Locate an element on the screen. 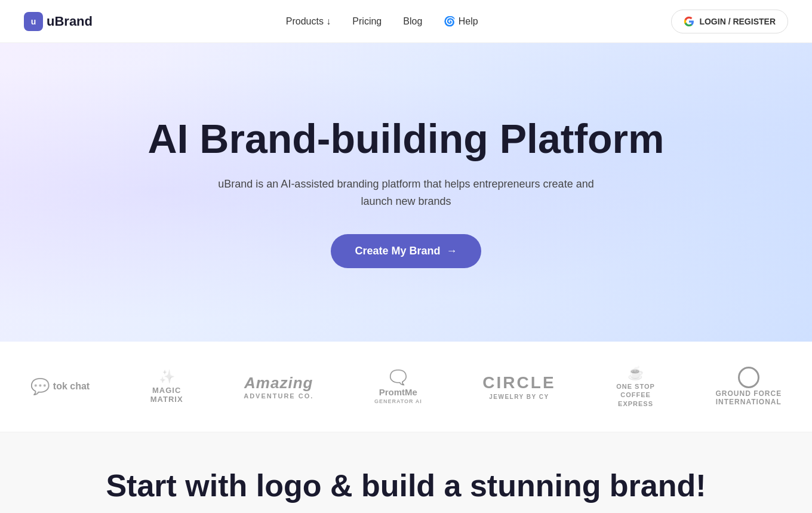 The width and height of the screenshot is (812, 513). cta-arrow: → is located at coordinates (452, 251).